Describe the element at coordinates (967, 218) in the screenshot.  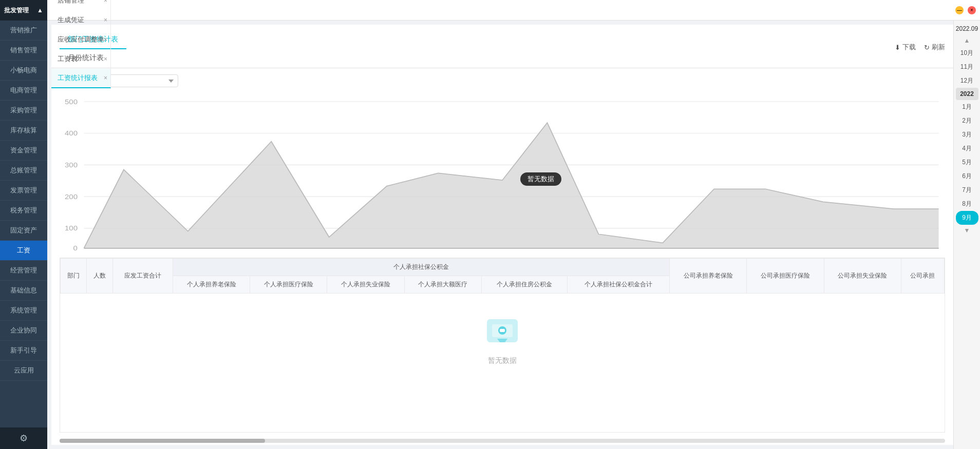
I see `date-item-9月: 9月` at that location.